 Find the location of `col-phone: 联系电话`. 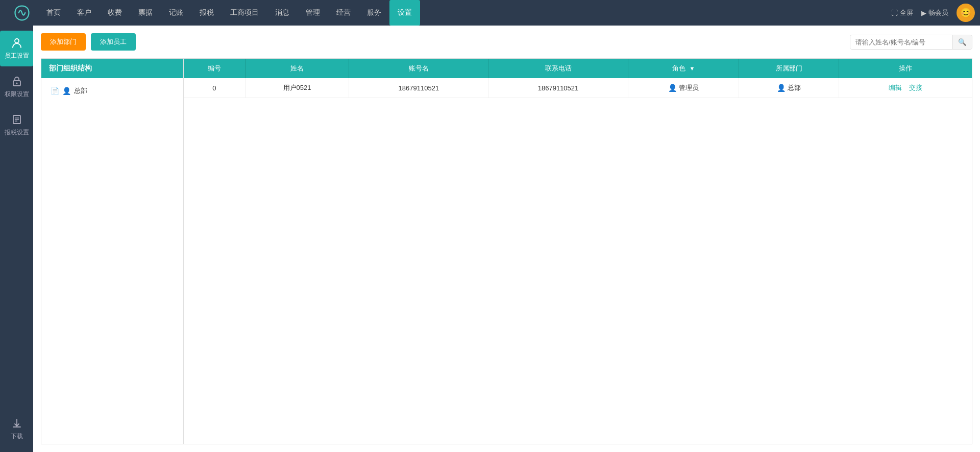

col-phone: 联系电话 is located at coordinates (558, 68).